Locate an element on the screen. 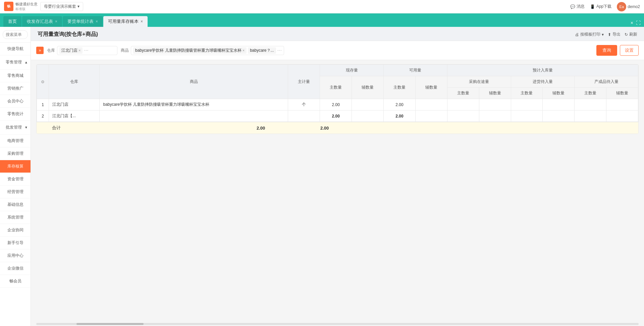 Image resolution: width=644 pixels, height=326 pixels. tab-expand: ⛶ is located at coordinates (638, 23).